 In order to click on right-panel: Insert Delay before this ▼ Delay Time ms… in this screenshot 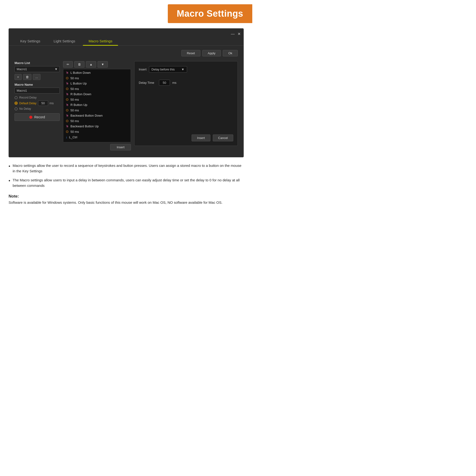, I will do `click(186, 103)`.